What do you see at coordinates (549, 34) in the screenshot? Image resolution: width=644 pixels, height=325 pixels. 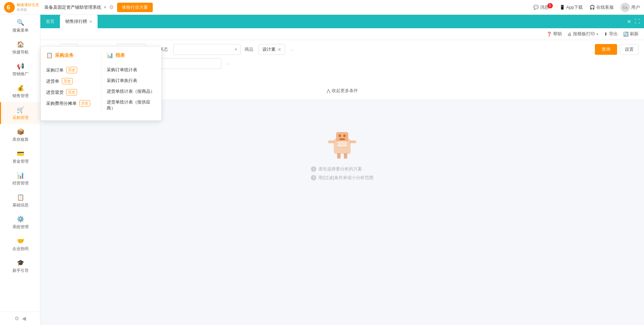 I see `help-icon: ❓` at bounding box center [549, 34].